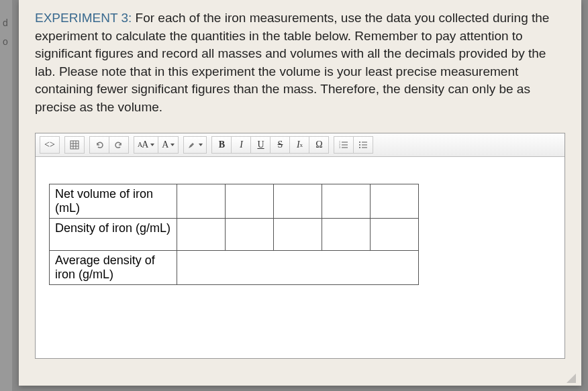  Describe the element at coordinates (75, 145) in the screenshot. I see `table-insert-button` at that location.